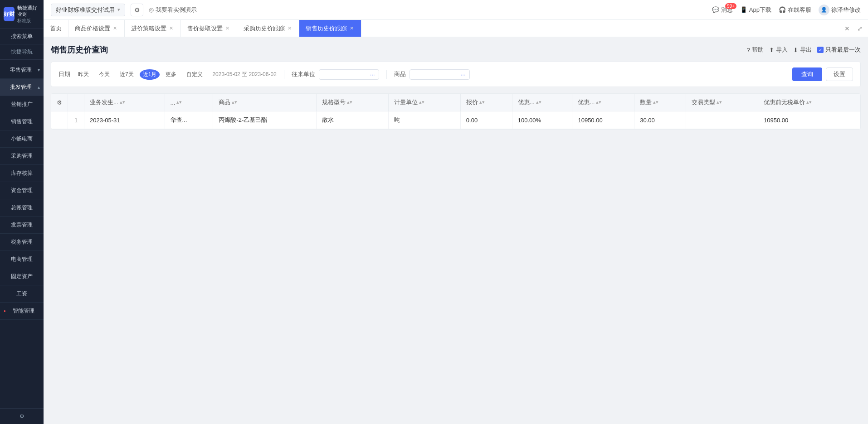 The height and width of the screenshot is (424, 868). What do you see at coordinates (800, 10) in the screenshot?
I see `online-service-label: 在线客服` at bounding box center [800, 10].